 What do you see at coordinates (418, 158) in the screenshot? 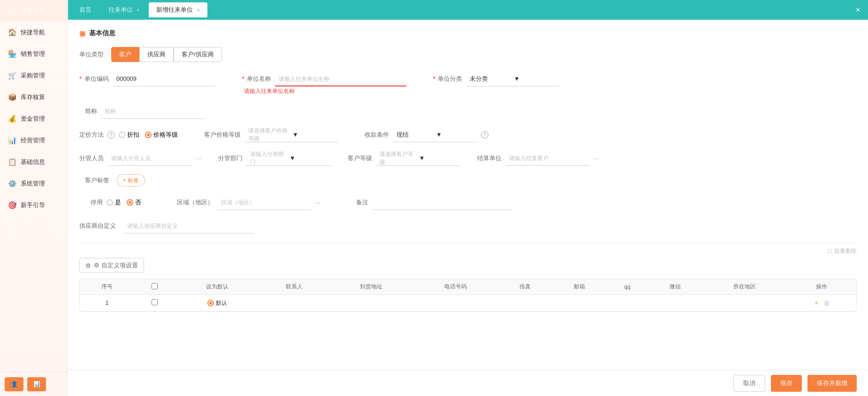
I see `customer-level-select: 请选择客户等级 ▼` at bounding box center [418, 158].